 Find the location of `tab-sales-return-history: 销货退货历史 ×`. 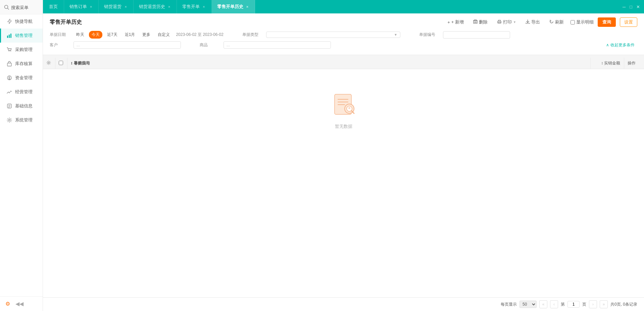

tab-sales-return-history: 销货退货历史 × is located at coordinates (155, 7).